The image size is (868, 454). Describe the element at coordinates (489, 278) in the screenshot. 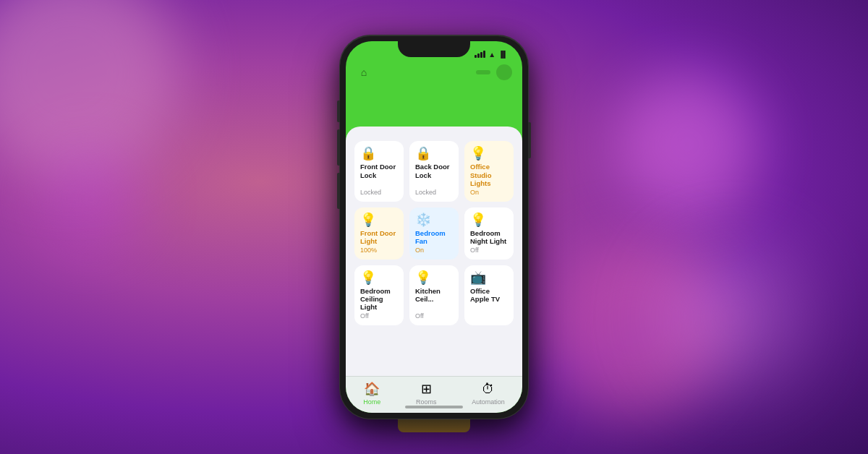

I see `accessory-icon-office-apple-tv: 📺` at that location.